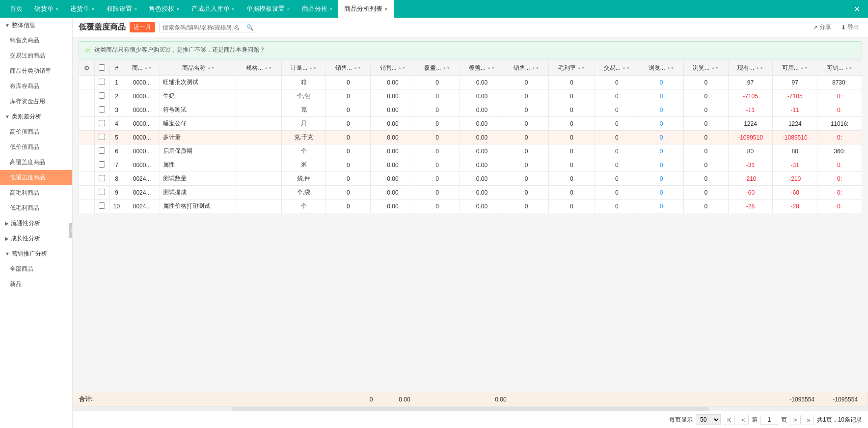  I want to click on col-browse1: 浏览...▲▼, so click(662, 68).